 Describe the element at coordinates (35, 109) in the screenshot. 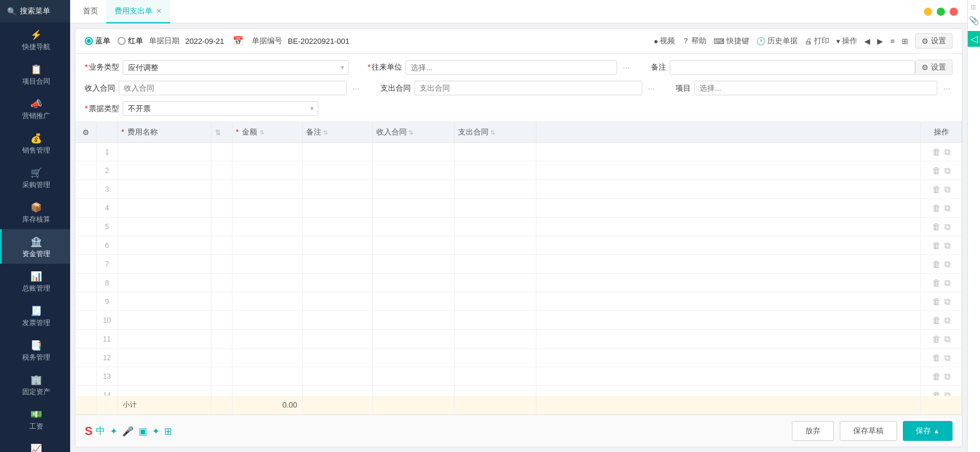

I see `sidebar-item-marketing: 📣 营销推广` at that location.